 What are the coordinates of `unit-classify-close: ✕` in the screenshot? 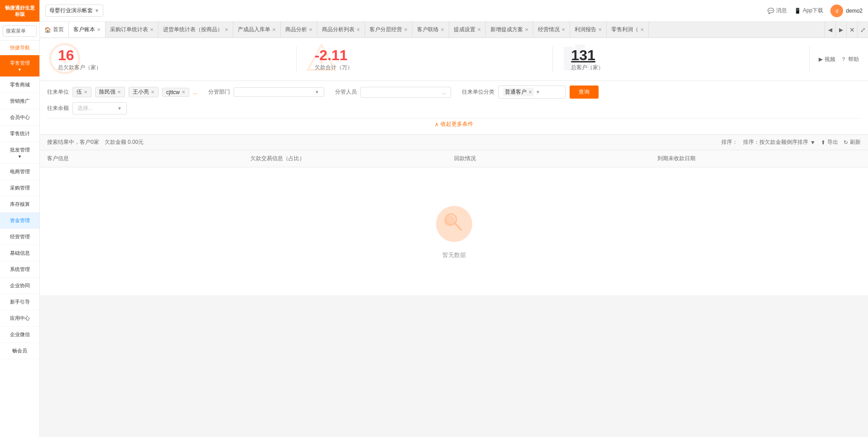 It's located at (530, 92).